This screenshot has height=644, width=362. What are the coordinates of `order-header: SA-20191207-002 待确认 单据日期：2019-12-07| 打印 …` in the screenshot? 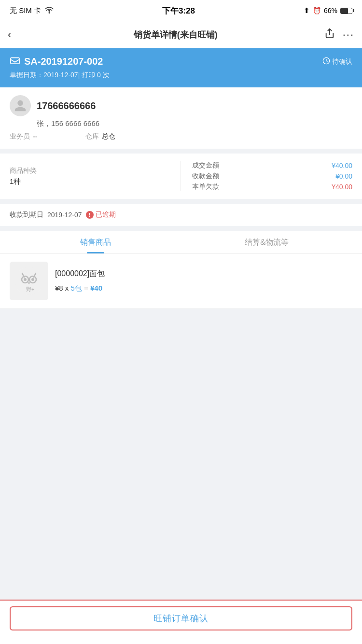 It's located at (181, 68).